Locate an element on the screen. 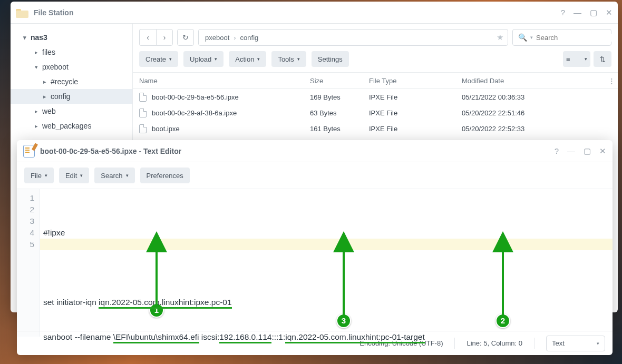 The image size is (622, 364). fs-nav-toolbar: ‹ › ↻ pxeboot › config ★ 🔍 ▾ is located at coordinates (375, 37).